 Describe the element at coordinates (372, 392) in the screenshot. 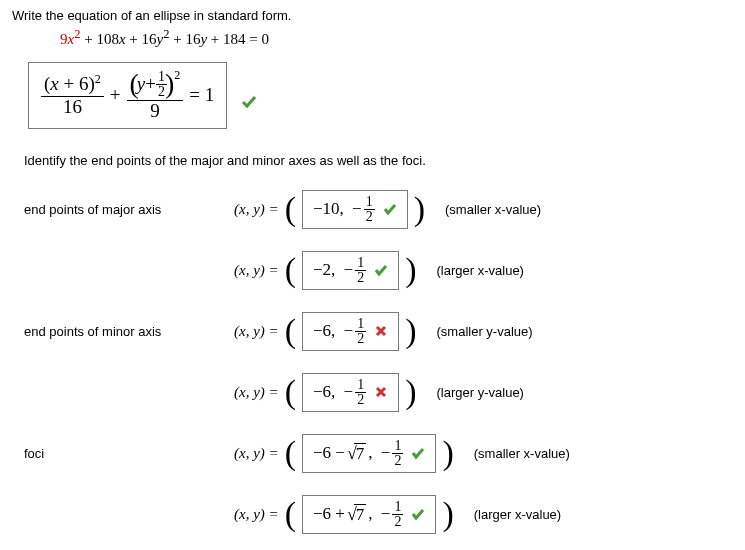

I see `minor-larger-row: (x, y) = ( −6, − 12 ) (larger y-value)` at that location.